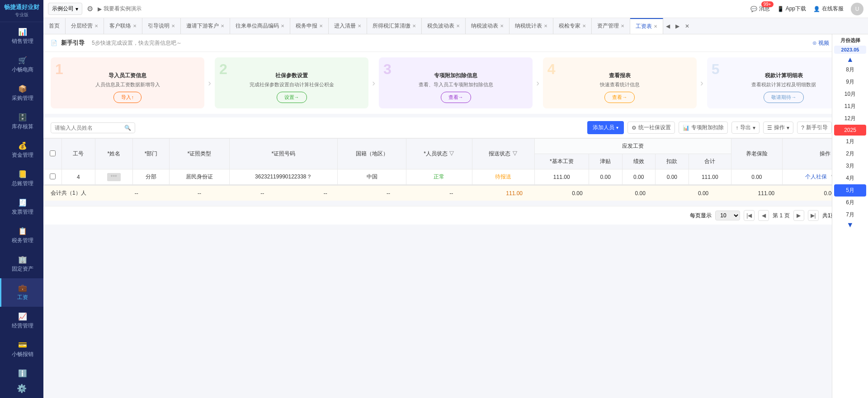  Describe the element at coordinates (22, 122) in the screenshot. I see `sidebar-item-inventory: 🗄️ 库存核算` at that location.